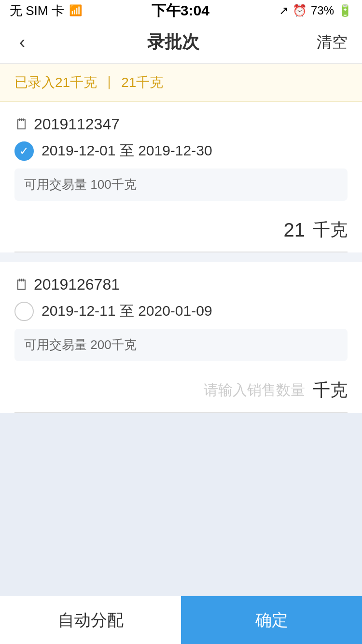  I want to click on carrier-text: 无 SIM 卡, so click(37, 11).